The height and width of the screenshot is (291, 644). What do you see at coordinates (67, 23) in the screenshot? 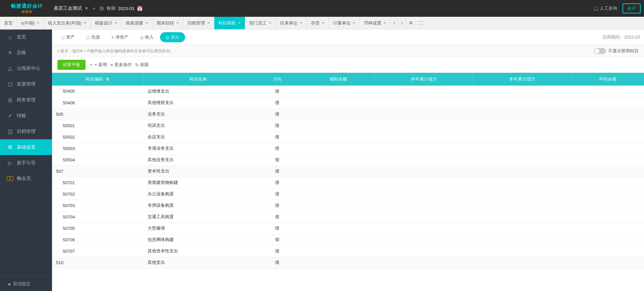
I see `tab-income: 收入支出表(年报) ✕` at bounding box center [67, 23].